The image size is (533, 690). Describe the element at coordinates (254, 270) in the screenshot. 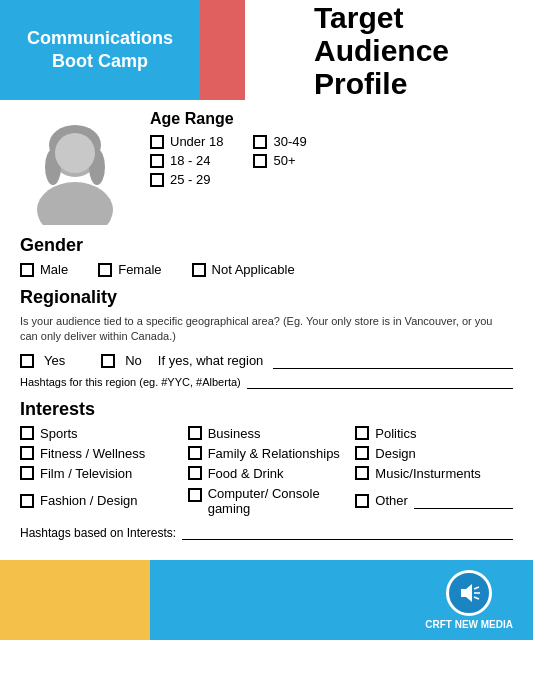

I see `gender-label-na: Not Applicable` at that location.